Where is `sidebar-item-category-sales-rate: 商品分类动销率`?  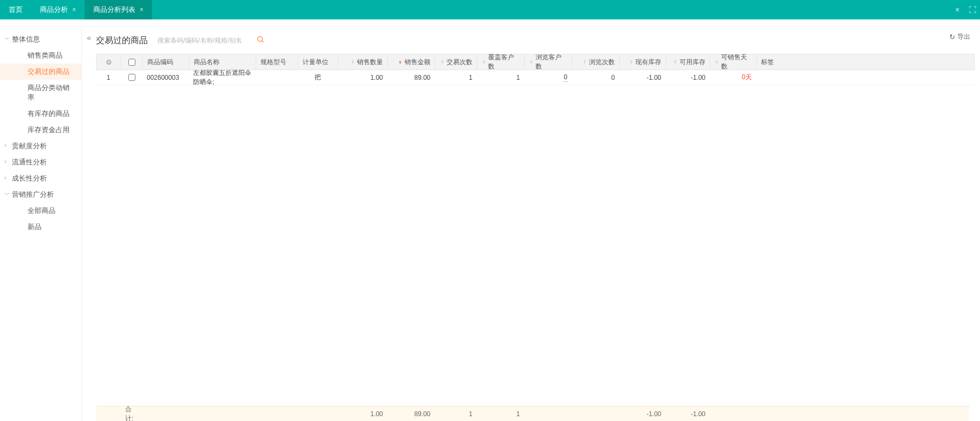 sidebar-item-category-sales-rate: 商品分类动销率 is located at coordinates (41, 93).